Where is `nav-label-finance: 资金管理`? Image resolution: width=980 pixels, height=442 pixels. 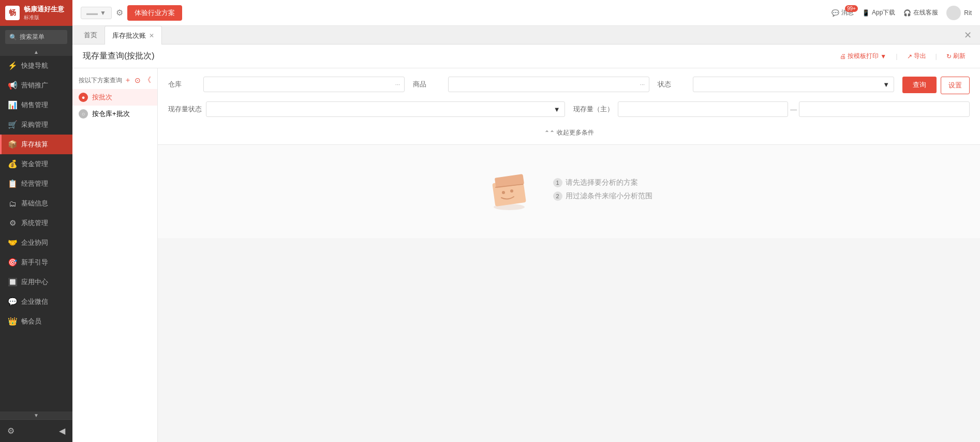
nav-label-finance: 资金管理 is located at coordinates (35, 164).